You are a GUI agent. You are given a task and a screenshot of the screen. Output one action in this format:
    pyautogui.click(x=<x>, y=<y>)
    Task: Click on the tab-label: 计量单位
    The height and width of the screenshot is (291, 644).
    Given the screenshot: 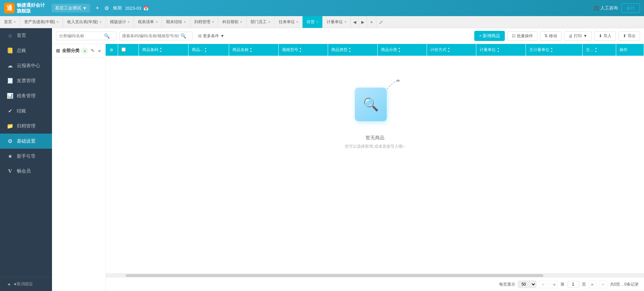 What is the action you would take?
    pyautogui.click(x=335, y=22)
    